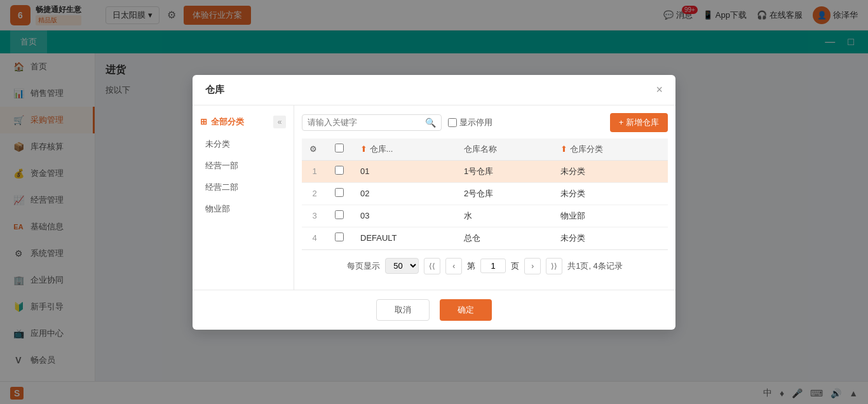  What do you see at coordinates (452, 123) in the screenshot?
I see `show-disabled-checkbox` at bounding box center [452, 123].